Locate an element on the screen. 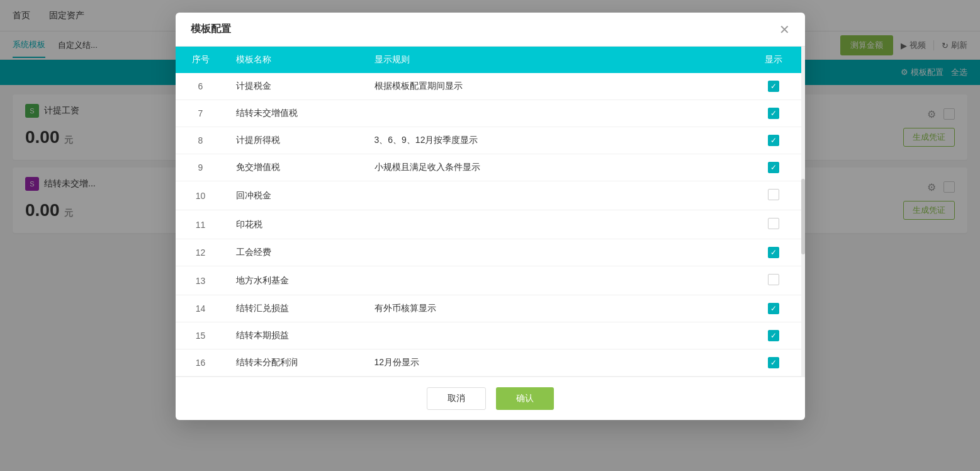 The width and height of the screenshot is (980, 471). cell-seq: 7 is located at coordinates (201, 113).